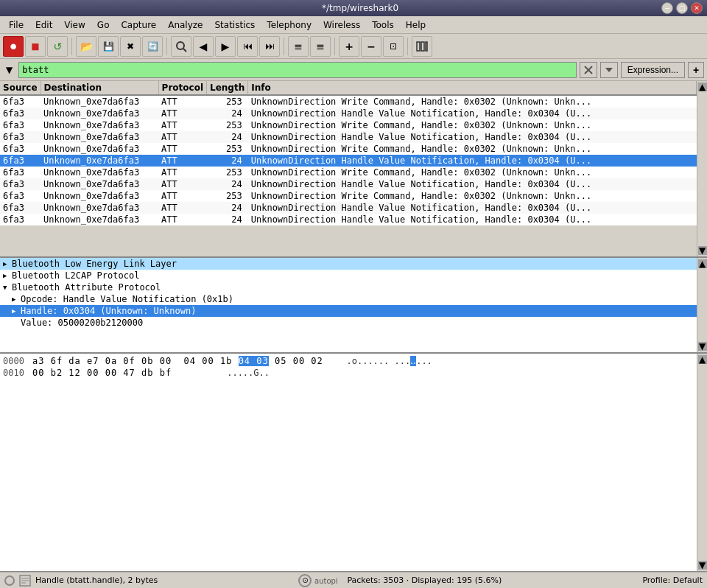 The height and width of the screenshot is (588, 707). Describe the element at coordinates (588, 70) in the screenshot. I see `filter-clear-button` at that location.